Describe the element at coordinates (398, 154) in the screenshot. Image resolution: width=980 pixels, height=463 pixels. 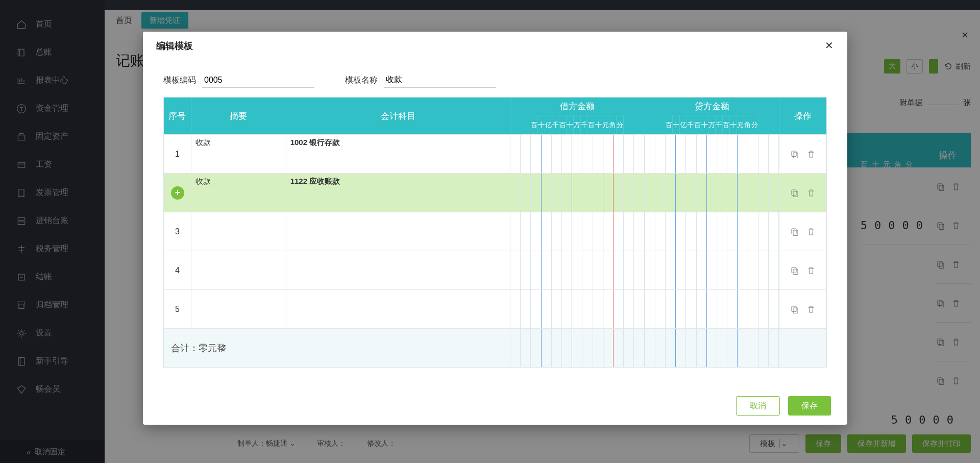
I see `cell-subject: 1002 银行存款` at that location.